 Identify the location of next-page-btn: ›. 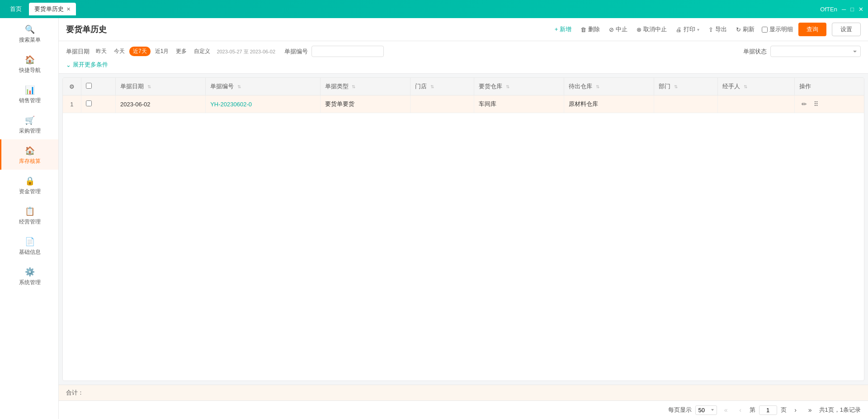
(796, 410).